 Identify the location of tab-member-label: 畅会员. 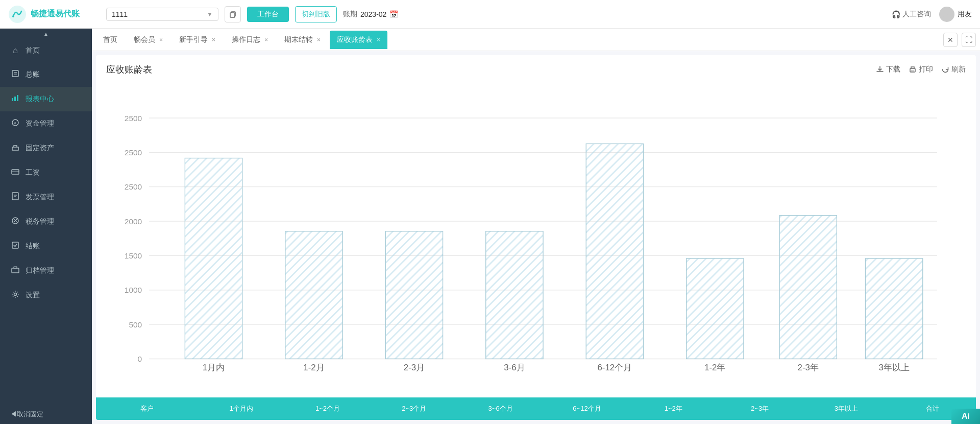
(144, 40).